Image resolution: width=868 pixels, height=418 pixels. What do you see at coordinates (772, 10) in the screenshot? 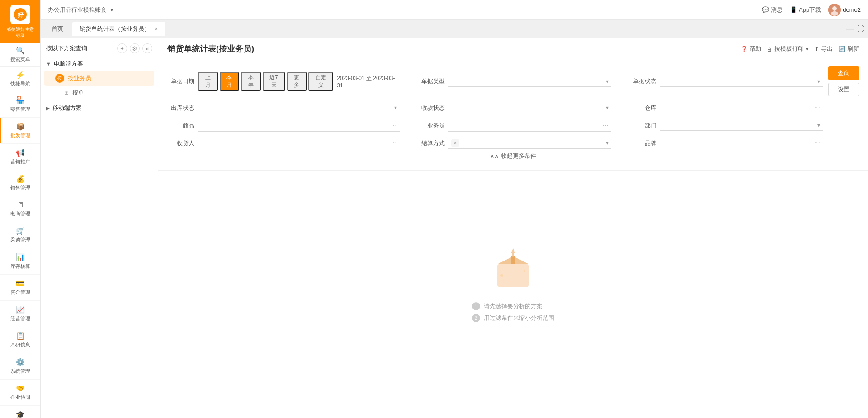
I see `message-button: 💬 消息` at bounding box center [772, 10].